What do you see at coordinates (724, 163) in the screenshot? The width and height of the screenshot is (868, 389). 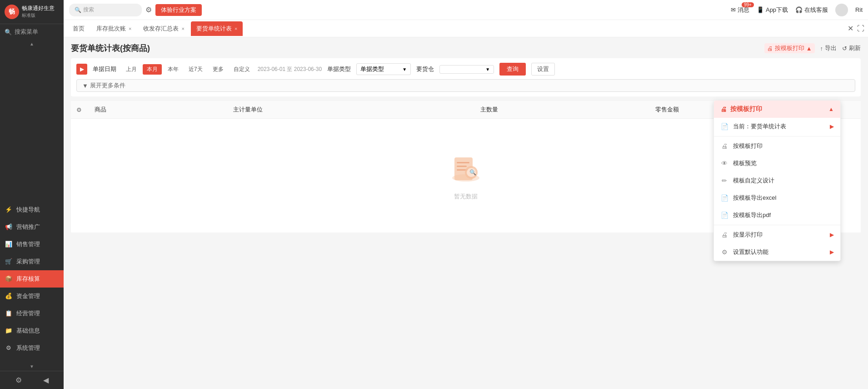 I see `template-preview-icon: 👁` at bounding box center [724, 163].